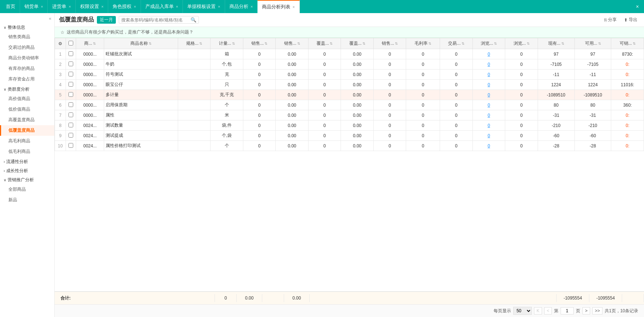 Image resolution: width=644 pixels, height=317 pixels. What do you see at coordinates (278, 7) in the screenshot?
I see `nav-analysis-list: 商品分析列表 ×` at bounding box center [278, 7].